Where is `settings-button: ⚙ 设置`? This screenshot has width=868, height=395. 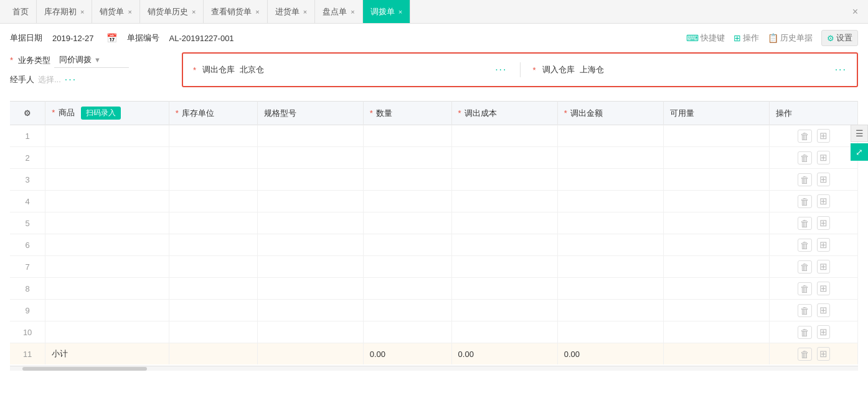
settings-button: ⚙ 设置 is located at coordinates (839, 38).